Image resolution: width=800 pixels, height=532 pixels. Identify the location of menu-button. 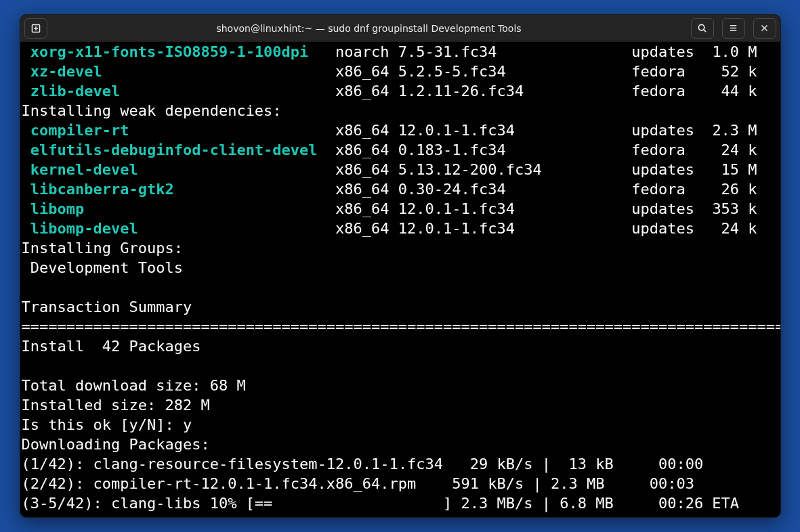
(734, 28).